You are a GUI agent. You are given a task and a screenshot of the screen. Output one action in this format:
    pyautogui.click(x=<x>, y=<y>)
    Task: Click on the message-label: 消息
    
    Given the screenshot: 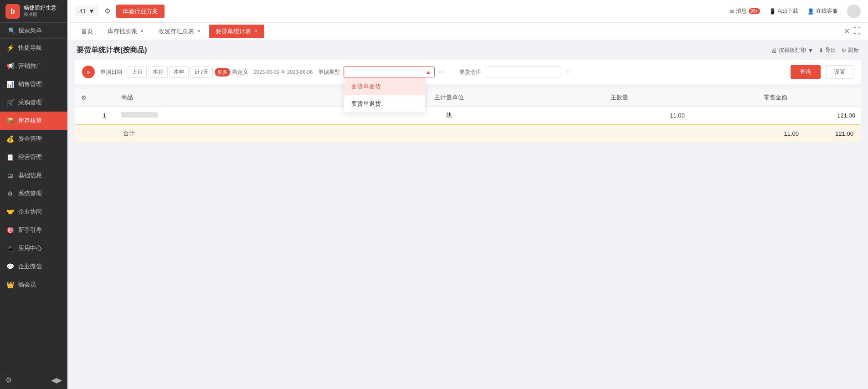 What is the action you would take?
    pyautogui.click(x=741, y=11)
    